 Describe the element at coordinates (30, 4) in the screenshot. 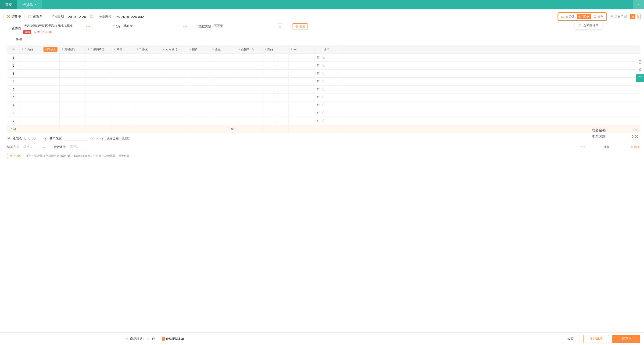

I see `tab-purchase: 进货单 ✕` at that location.